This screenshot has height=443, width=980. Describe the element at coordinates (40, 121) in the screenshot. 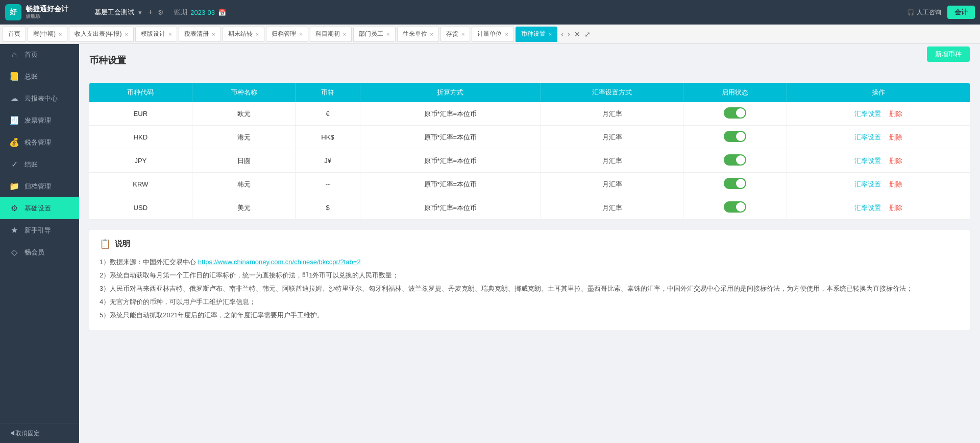

I see `sidebar-item-invoice: 🧾 发票管理` at that location.